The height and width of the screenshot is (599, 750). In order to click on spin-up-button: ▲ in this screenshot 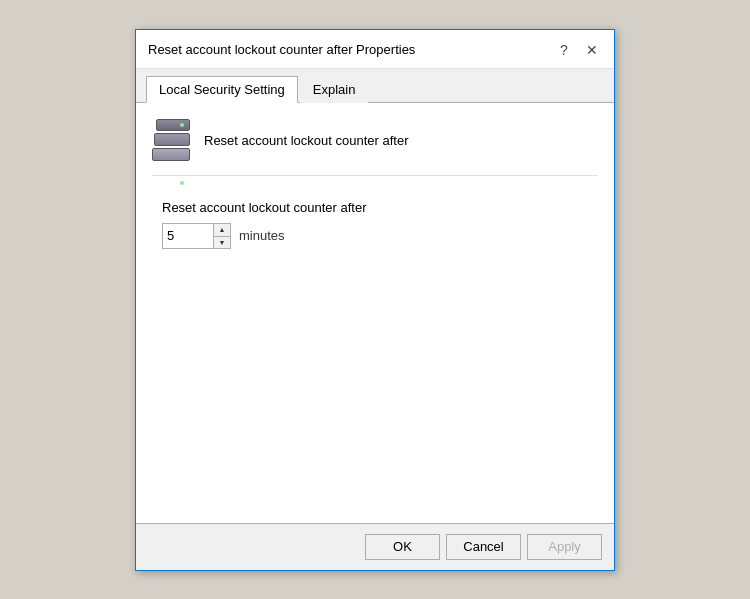, I will do `click(222, 230)`.